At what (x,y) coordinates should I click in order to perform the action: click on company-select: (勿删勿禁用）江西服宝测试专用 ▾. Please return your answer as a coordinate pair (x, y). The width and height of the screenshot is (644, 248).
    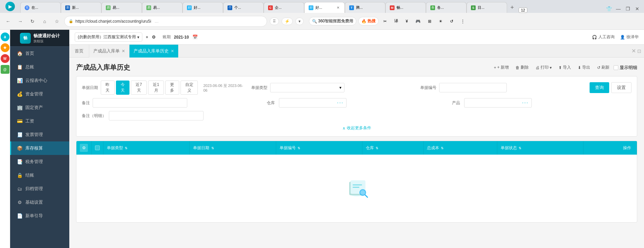
    Looking at the image, I should click on (109, 37).